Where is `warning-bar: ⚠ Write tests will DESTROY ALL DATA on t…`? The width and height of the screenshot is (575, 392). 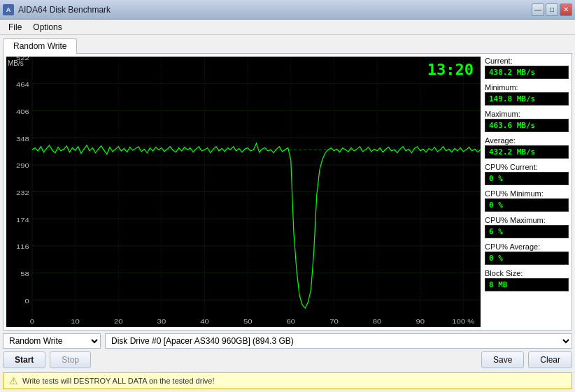 warning-bar: ⚠ Write tests will DESTROY ALL DATA on t… is located at coordinates (288, 381).